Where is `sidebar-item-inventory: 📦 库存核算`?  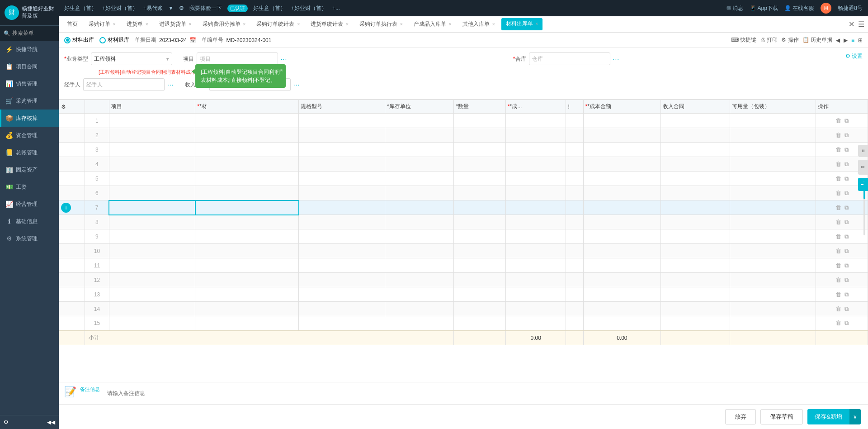
sidebar-item-inventory: 📦 库存核算 is located at coordinates (29, 118).